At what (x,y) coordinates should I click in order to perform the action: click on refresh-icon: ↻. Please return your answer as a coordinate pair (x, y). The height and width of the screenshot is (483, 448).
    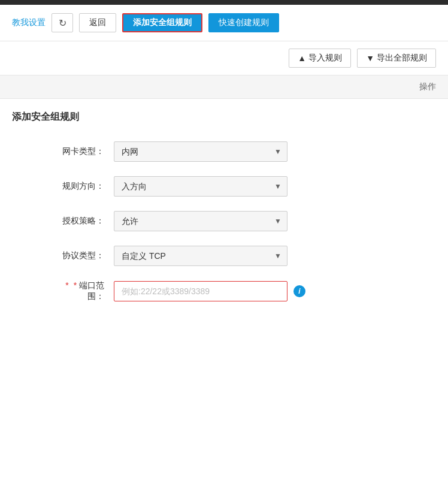
    Looking at the image, I should click on (62, 23).